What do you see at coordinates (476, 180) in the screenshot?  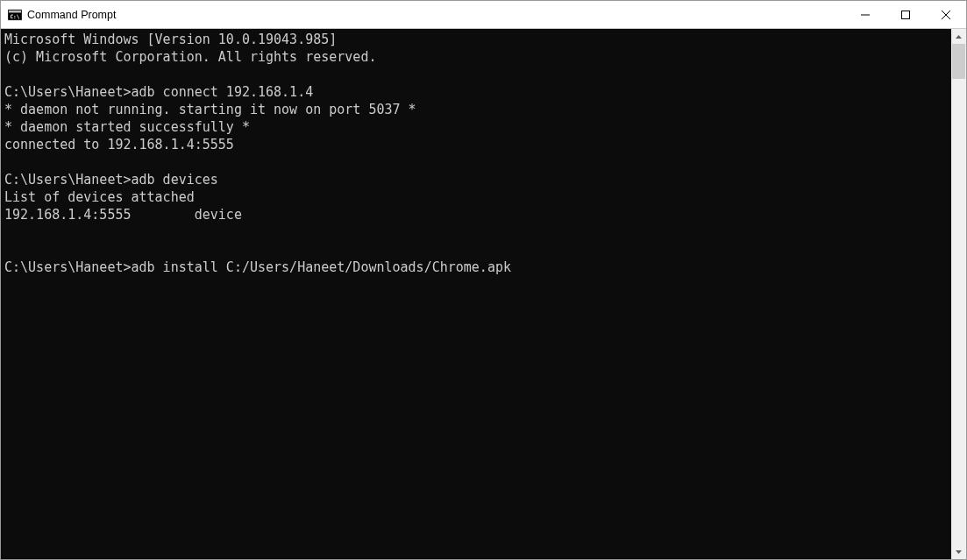 I see `terminal-line: C:\Users\Haneet>adb devices` at bounding box center [476, 180].